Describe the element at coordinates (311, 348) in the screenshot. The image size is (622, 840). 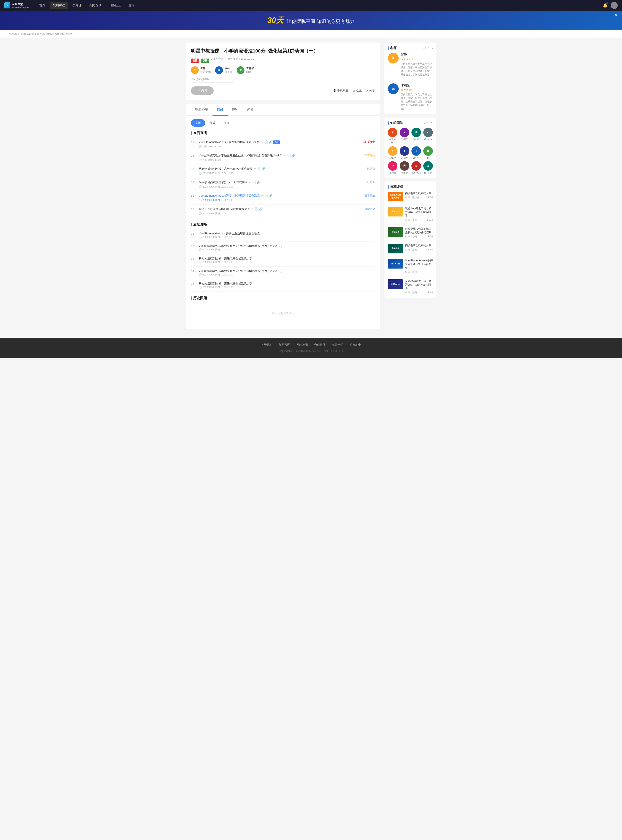
I see `footer: 关于我们 加盟代理 网站地图 合作伙伴 免责声明 招资纳士 Copyright©…` at that location.